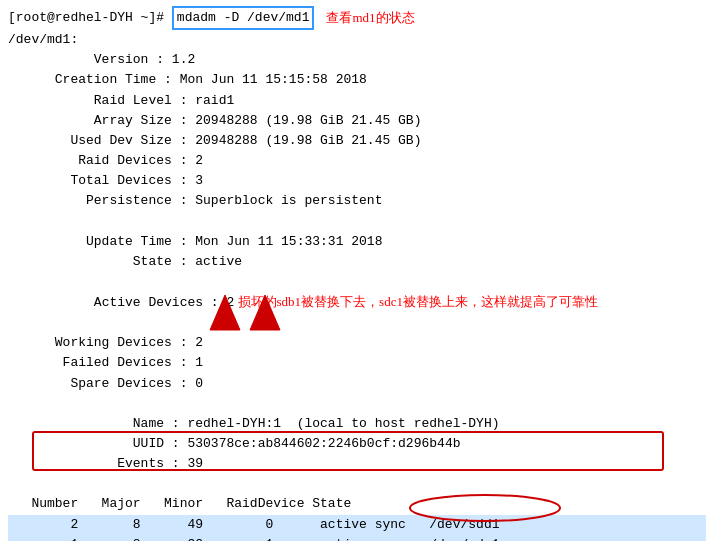  I want to click on total-devices-line: Total Devices : 3, so click(357, 181).